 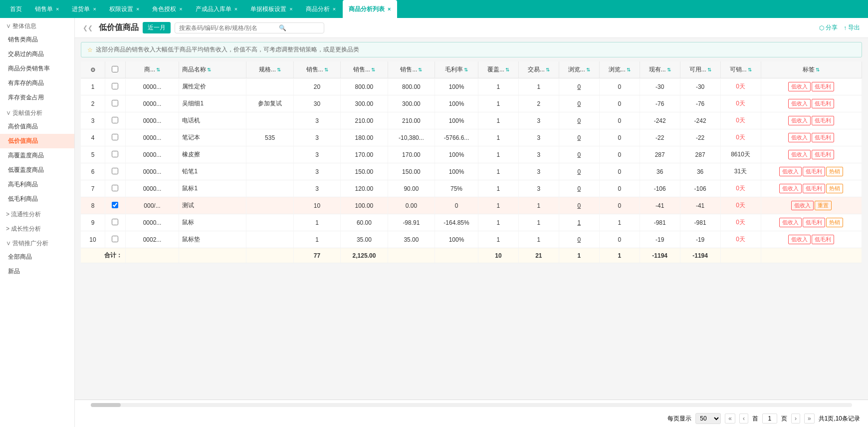 What do you see at coordinates (93, 70) in the screenshot?
I see `col-gear: ⚙` at bounding box center [93, 70].